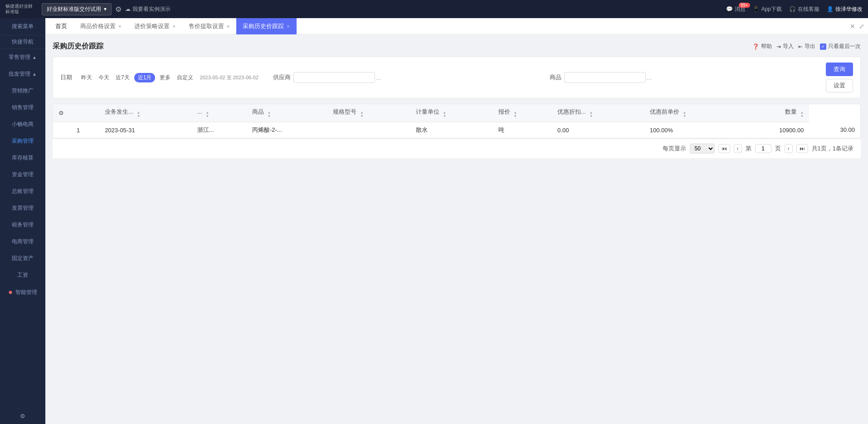 The image size is (868, 424). What do you see at coordinates (823, 47) in the screenshot?
I see `only-last-checkbox: ✓` at bounding box center [823, 47].